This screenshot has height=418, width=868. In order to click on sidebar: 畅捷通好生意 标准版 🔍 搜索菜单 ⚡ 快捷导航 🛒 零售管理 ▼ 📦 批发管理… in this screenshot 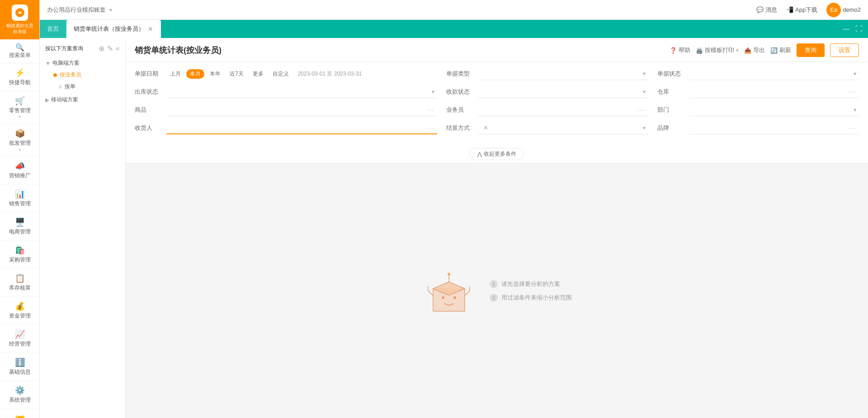, I will do `click(20, 209)`.